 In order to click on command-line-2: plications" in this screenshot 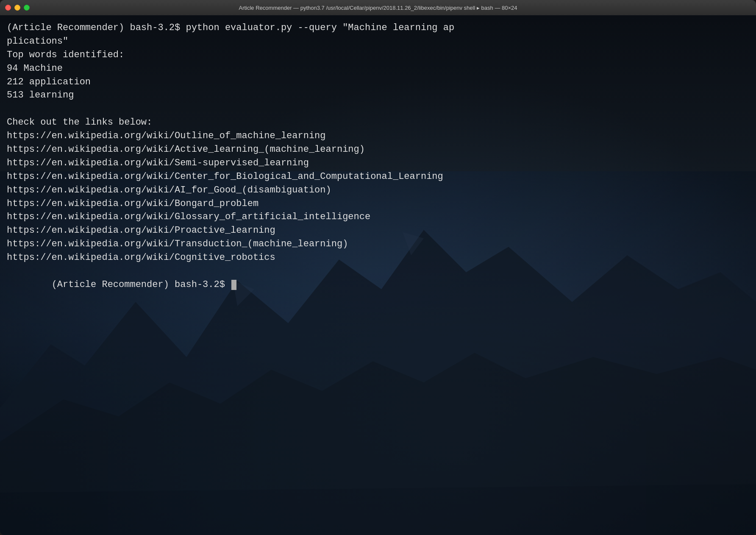, I will do `click(378, 42)`.